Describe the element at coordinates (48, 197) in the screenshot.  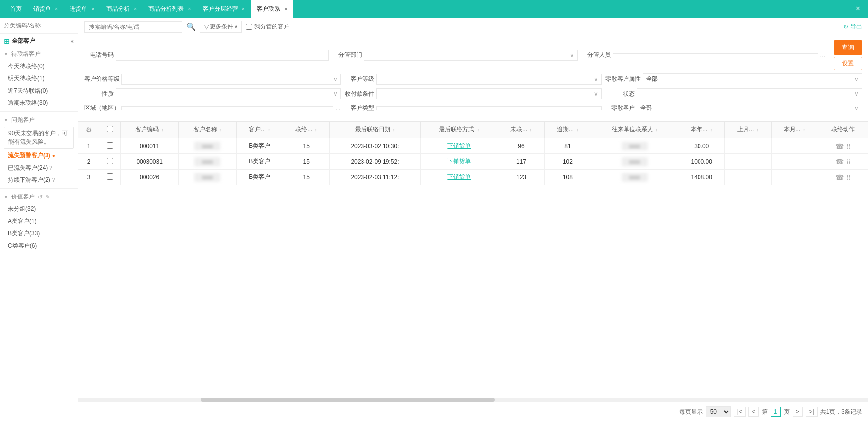
I see `value-edit-icon: ✎` at that location.